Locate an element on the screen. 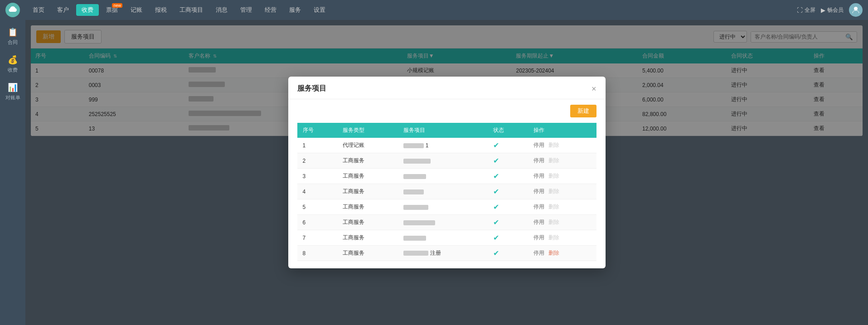 This screenshot has width=868, height=325. user-avatar is located at coordinates (856, 10).